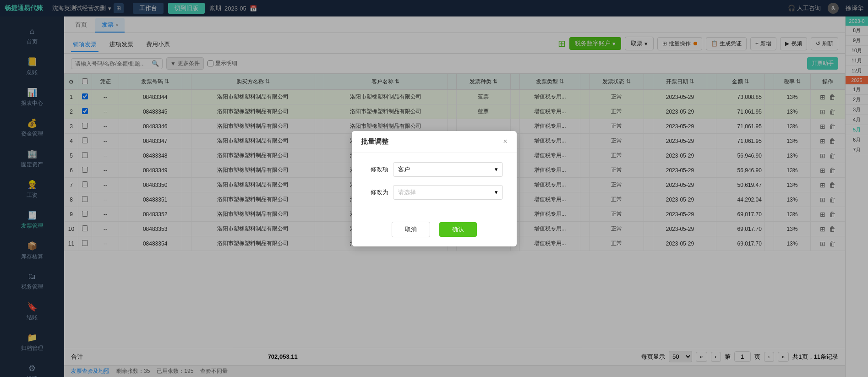 The height and width of the screenshot is (377, 868). Describe the element at coordinates (434, 142) in the screenshot. I see `modal-header: 批量调整 ×` at that location.